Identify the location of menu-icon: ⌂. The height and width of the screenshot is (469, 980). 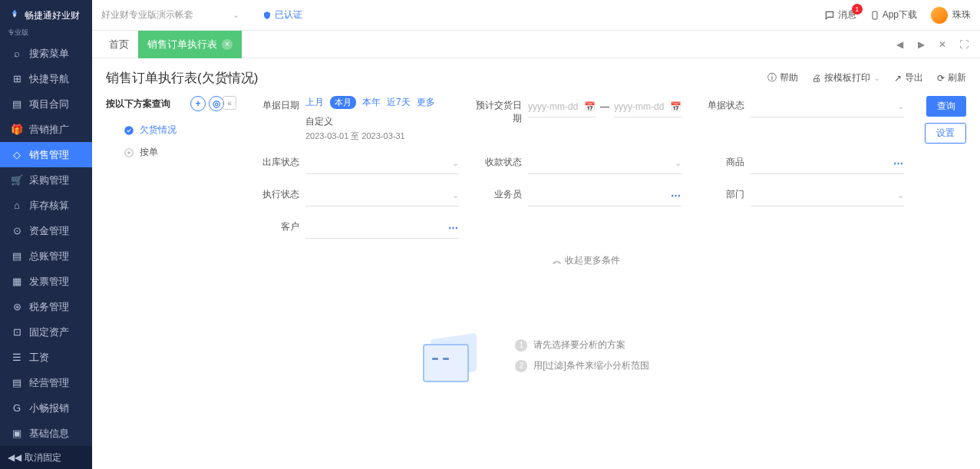
(17, 206).